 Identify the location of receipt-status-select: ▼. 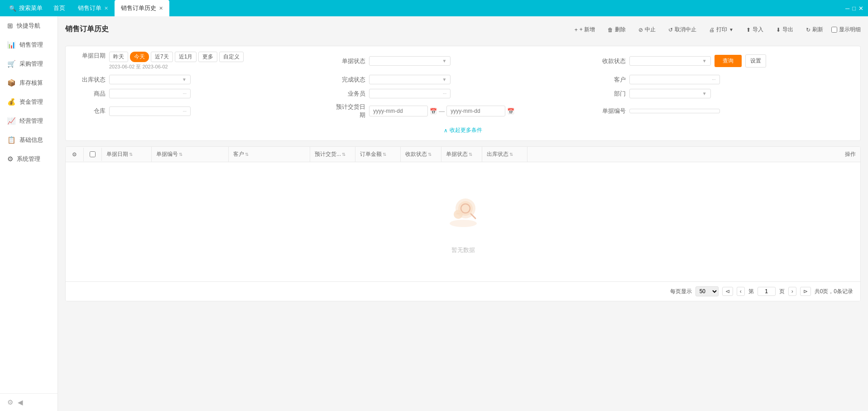
(670, 61).